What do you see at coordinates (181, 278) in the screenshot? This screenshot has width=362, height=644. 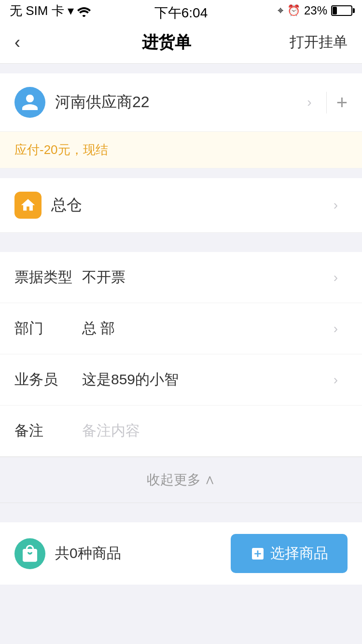 I see `invoice-type-row: 票据类型 不开票 ›` at bounding box center [181, 278].